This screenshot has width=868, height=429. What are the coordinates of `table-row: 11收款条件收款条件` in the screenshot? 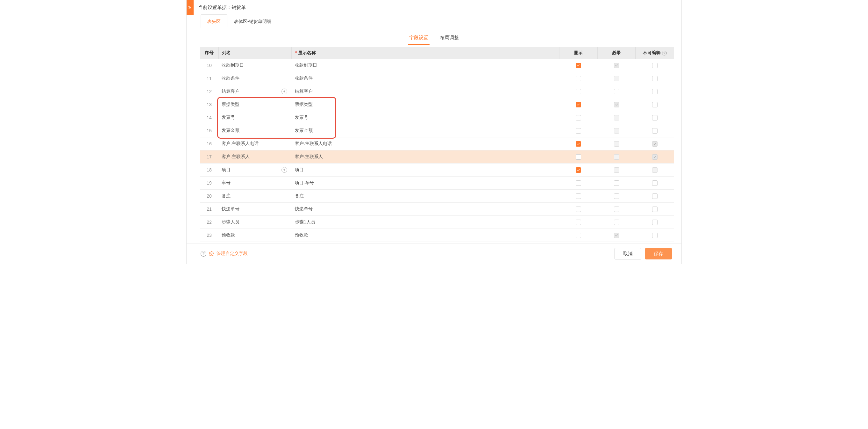 It's located at (437, 79).